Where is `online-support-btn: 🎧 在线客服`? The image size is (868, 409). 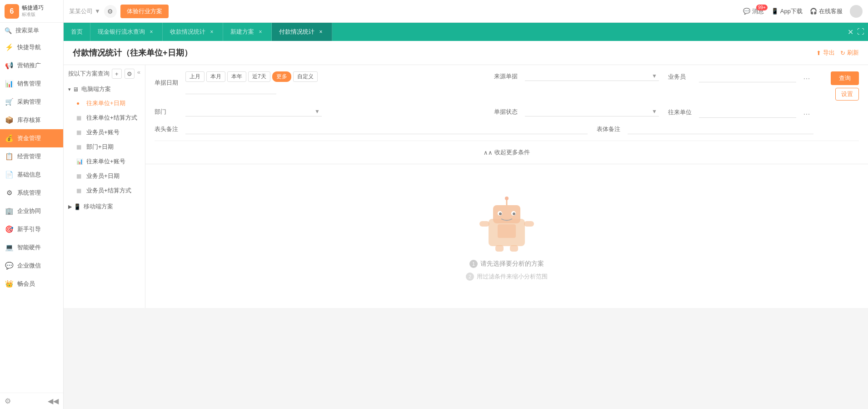
online-support-btn: 🎧 在线客服 is located at coordinates (826, 11).